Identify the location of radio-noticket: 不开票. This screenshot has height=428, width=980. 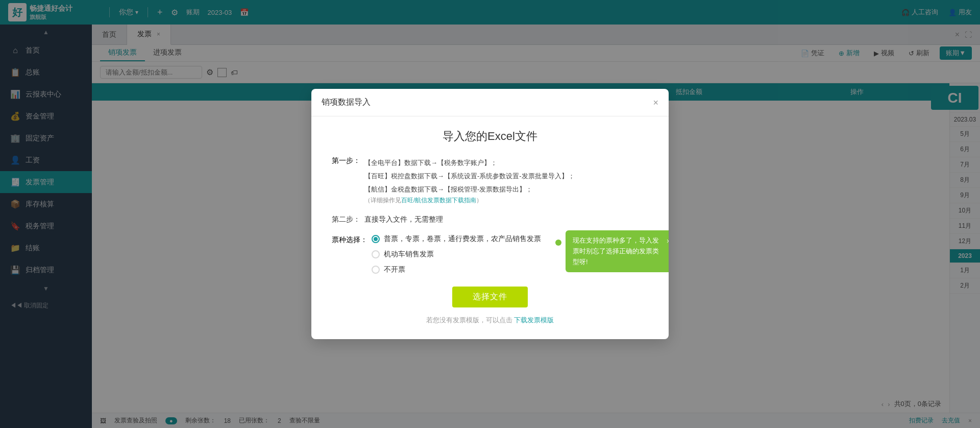
(456, 270).